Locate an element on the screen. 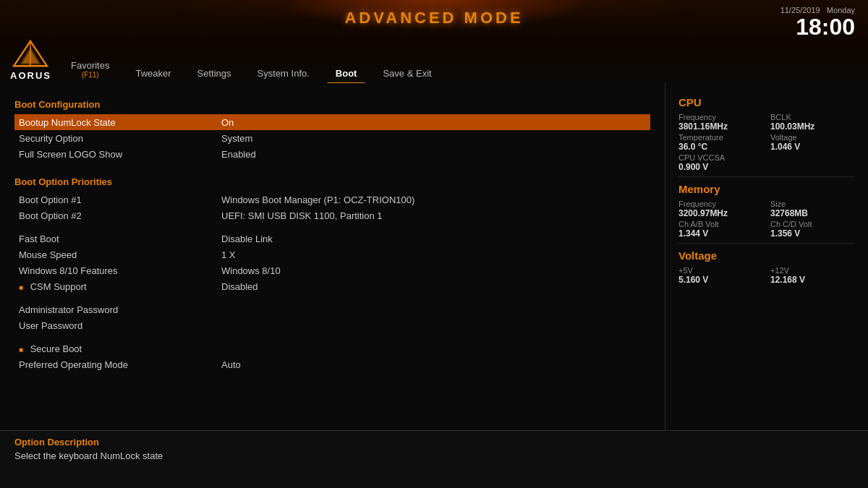  aorus-logo-text: AORUS is located at coordinates (30, 75).